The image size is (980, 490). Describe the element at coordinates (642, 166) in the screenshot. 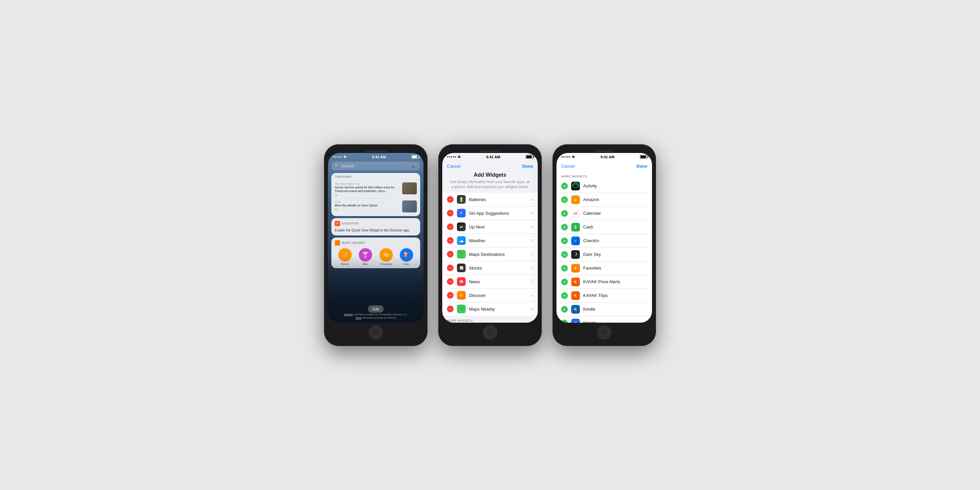

I see `done-button-3: Done` at that location.